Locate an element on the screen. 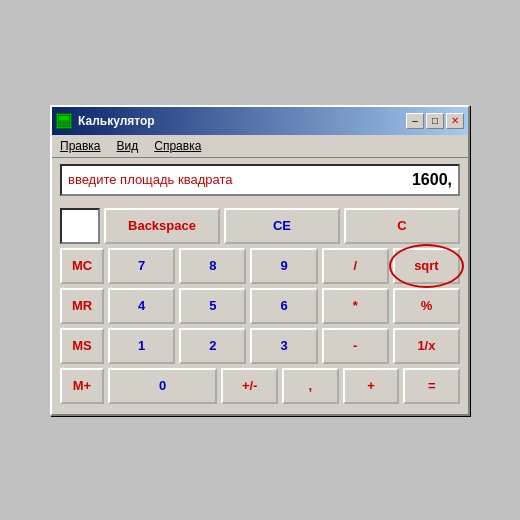 The width and height of the screenshot is (520, 520). btn-9: 9 is located at coordinates (284, 266).